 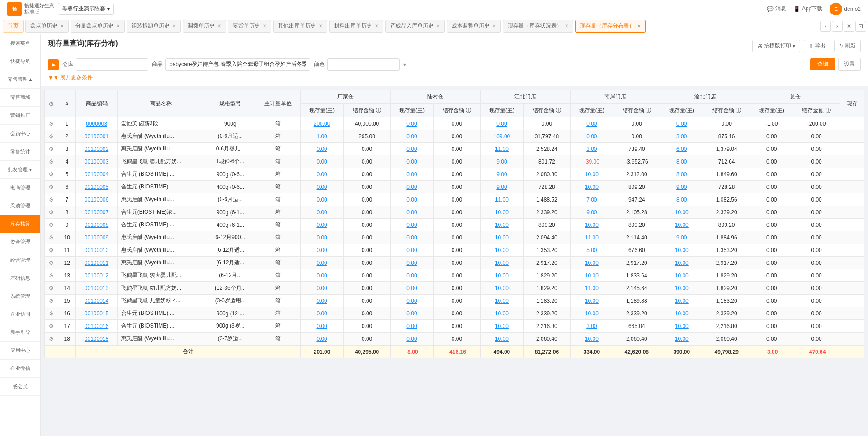 What do you see at coordinates (20, 80) in the screenshot?
I see `sidebar-item-retail-mgmt: 零售管理 ▲` at bounding box center [20, 80].